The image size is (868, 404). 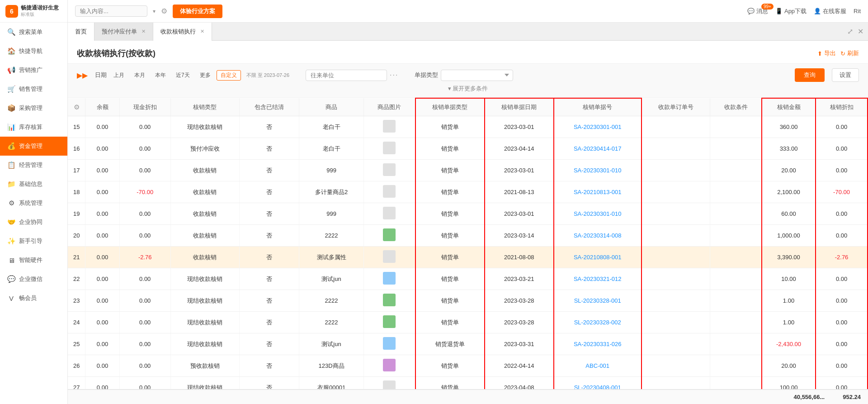 What do you see at coordinates (198, 11) in the screenshot?
I see `solution-button: 体验行业方案` at bounding box center [198, 11].